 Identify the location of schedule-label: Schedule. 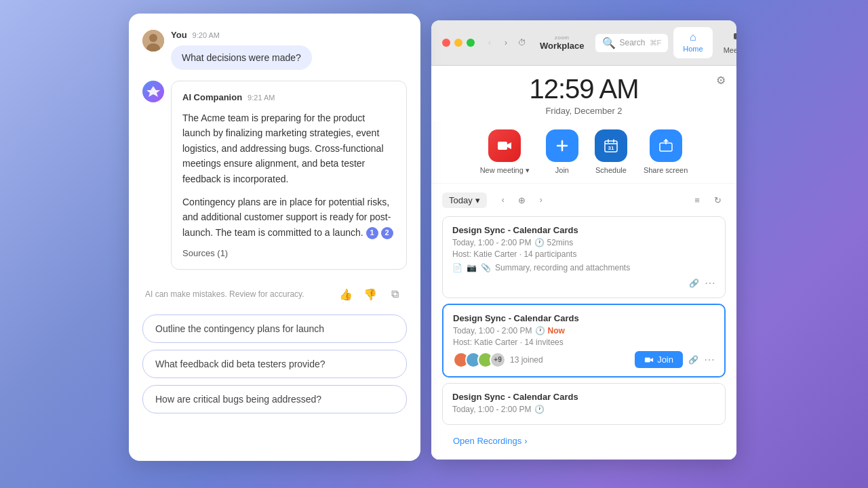
(611, 170).